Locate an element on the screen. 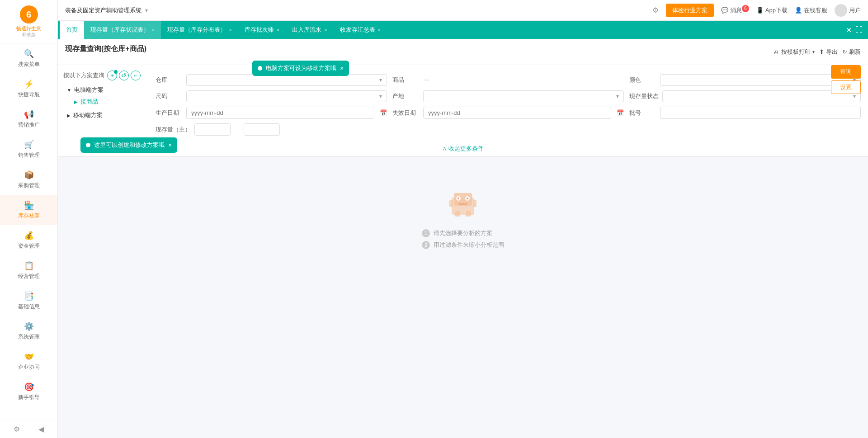 This screenshot has height=438, width=868. sidebar-item-inventory: 🏪 库存核算 is located at coordinates (29, 210).